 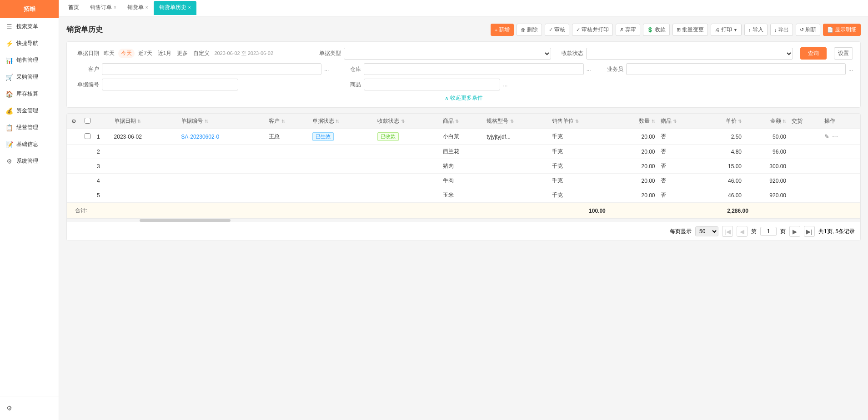 What do you see at coordinates (182, 54) in the screenshot?
I see `shortcut-more: 更多` at bounding box center [182, 54].